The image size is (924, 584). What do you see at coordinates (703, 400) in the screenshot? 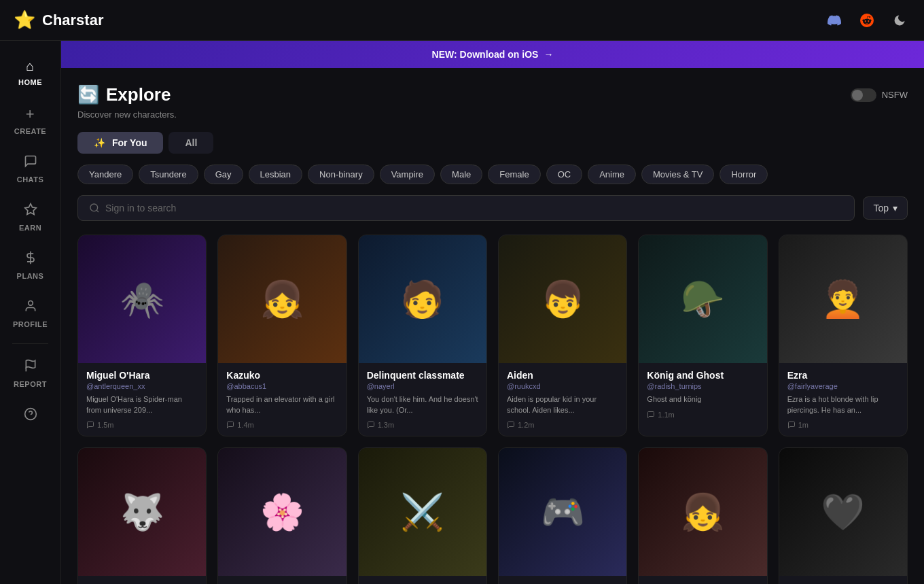
I see `character-description: Ghost and könig` at bounding box center [703, 400].